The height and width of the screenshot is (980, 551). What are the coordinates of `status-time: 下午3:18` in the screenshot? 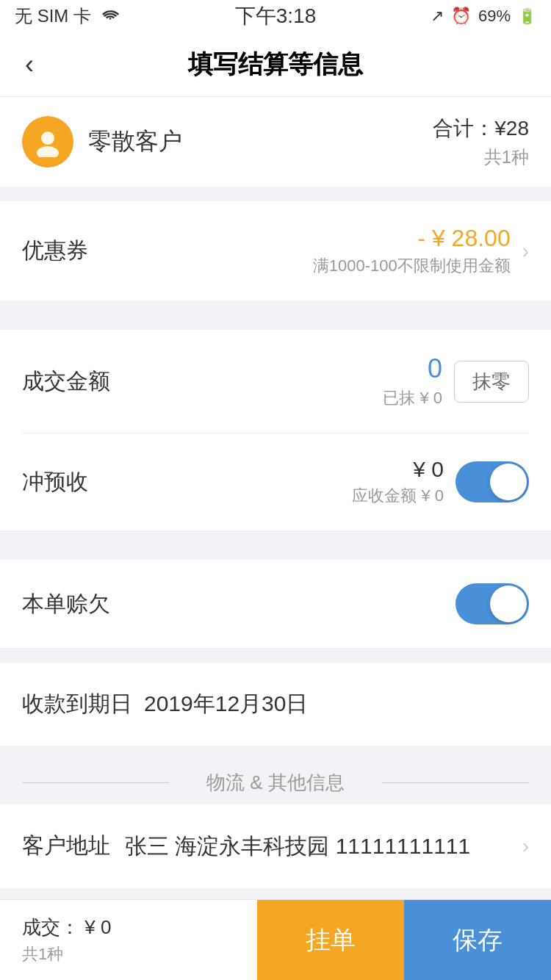 It's located at (276, 16).